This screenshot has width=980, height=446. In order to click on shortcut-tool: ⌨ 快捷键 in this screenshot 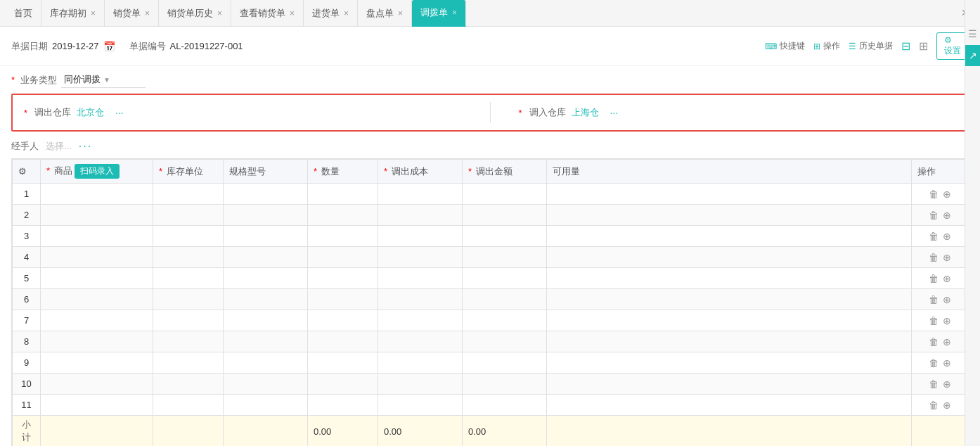, I will do `click(785, 46)`.